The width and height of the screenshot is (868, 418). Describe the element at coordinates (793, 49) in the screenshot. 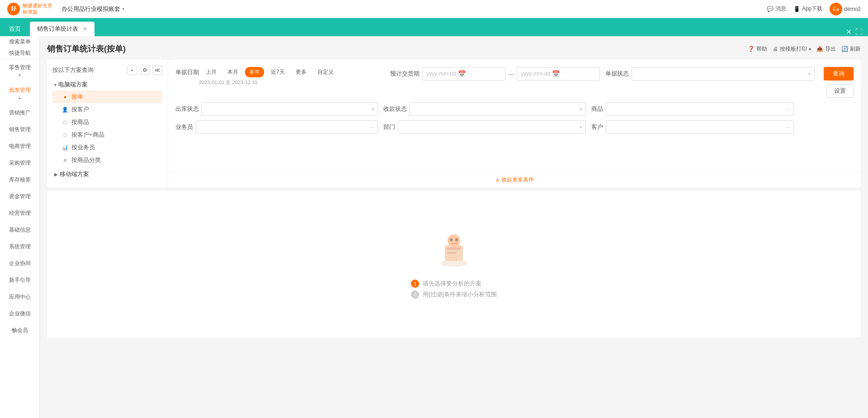

I see `template-print-label: 按模板打印` at that location.